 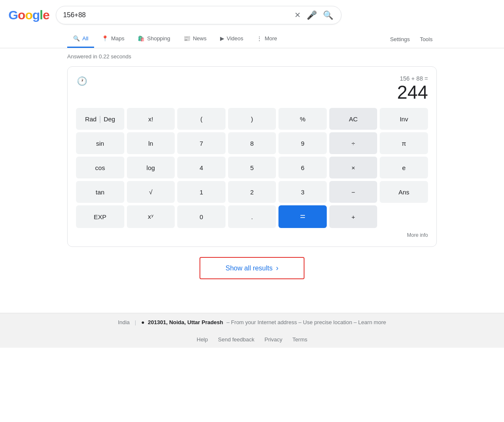 What do you see at coordinates (252, 268) in the screenshot?
I see `show-all-results-button: Show all results ›` at bounding box center [252, 268].